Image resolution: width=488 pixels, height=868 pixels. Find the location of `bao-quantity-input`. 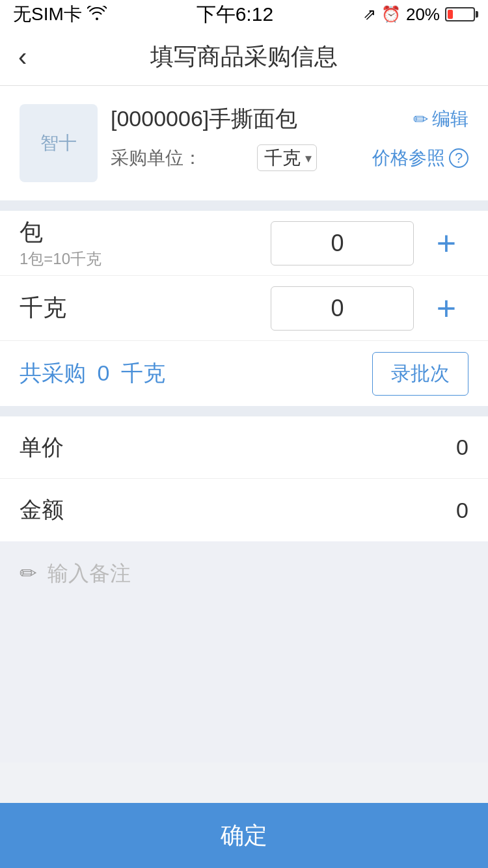

bao-quantity-input is located at coordinates (342, 243).